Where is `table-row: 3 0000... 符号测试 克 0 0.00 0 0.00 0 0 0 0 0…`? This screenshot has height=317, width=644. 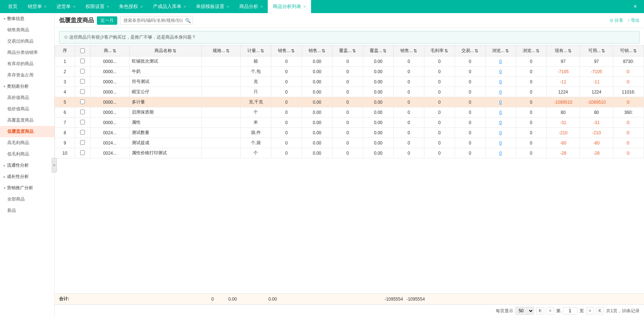 table-row: 3 0000... 符号测试 克 0 0.00 0 0.00 0 0 0 0 0… is located at coordinates (350, 82).